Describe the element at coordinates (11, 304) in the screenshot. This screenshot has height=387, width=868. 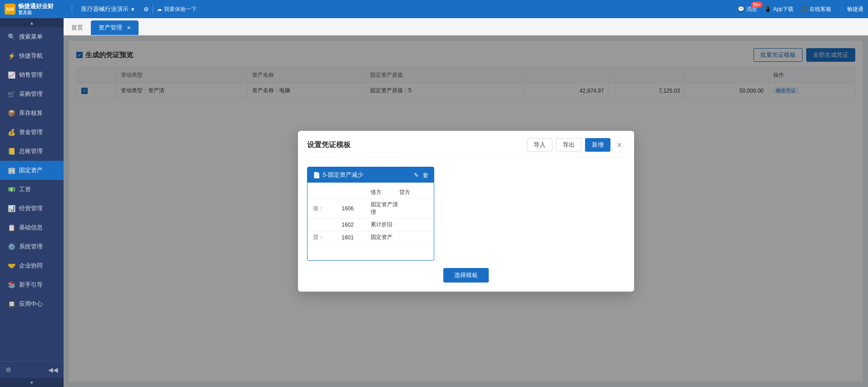
I see `sidebar-icon-apps: 🔲` at that location.